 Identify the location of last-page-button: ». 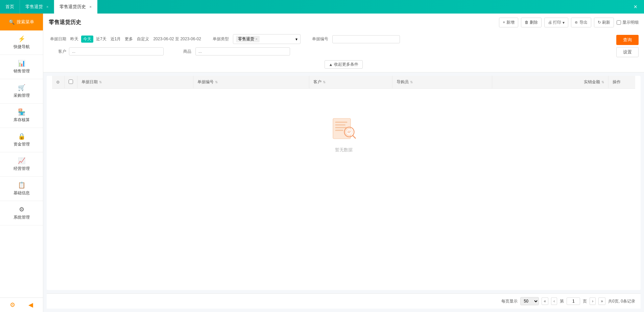
(602, 301).